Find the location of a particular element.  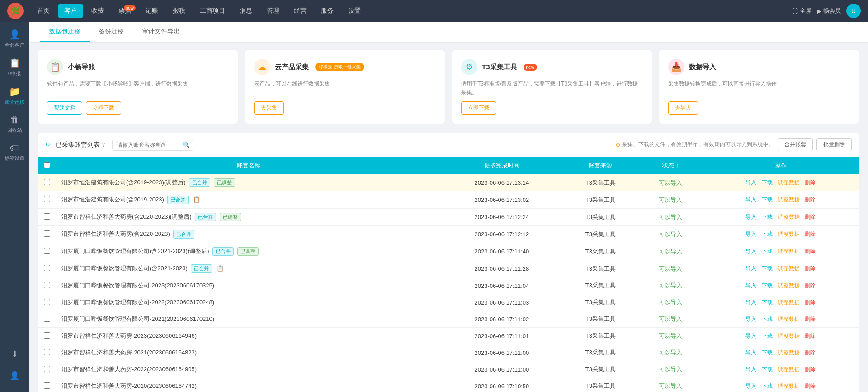

card4-import-button: 去导入 is located at coordinates (683, 108).